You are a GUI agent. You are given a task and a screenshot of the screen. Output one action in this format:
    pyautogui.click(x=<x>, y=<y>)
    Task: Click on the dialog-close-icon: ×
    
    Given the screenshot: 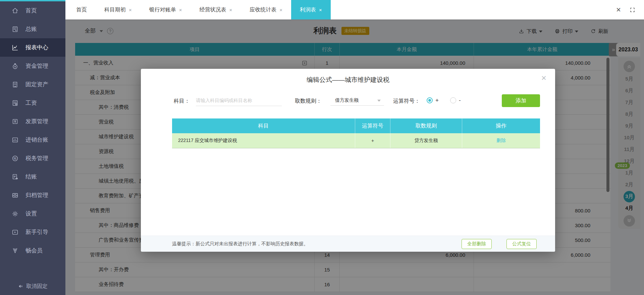 What is the action you would take?
    pyautogui.click(x=544, y=78)
    